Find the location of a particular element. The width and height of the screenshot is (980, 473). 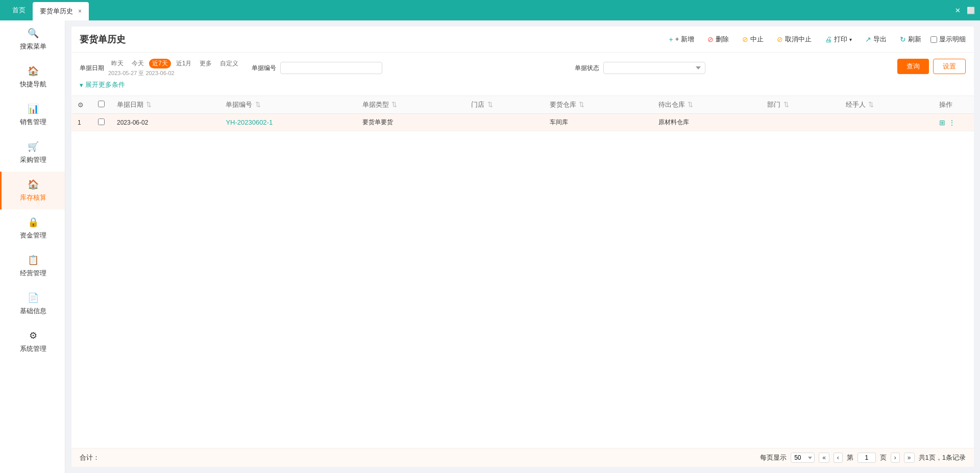

td-number: YH-20230602-1 is located at coordinates (288, 123).